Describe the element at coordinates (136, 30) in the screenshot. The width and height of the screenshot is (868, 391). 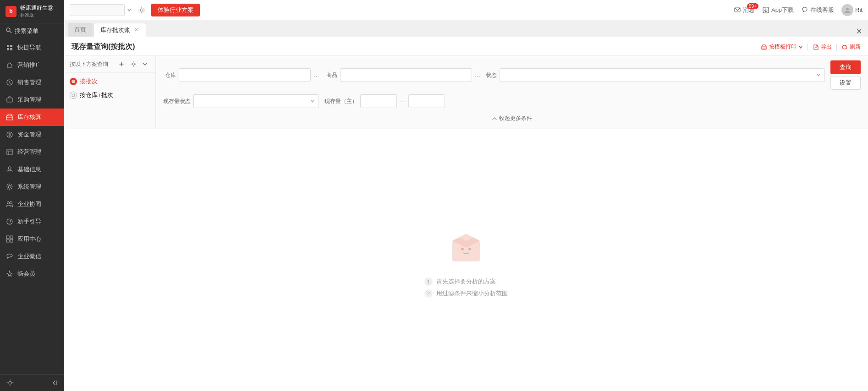
I see `tab-close-icon: ✕` at that location.